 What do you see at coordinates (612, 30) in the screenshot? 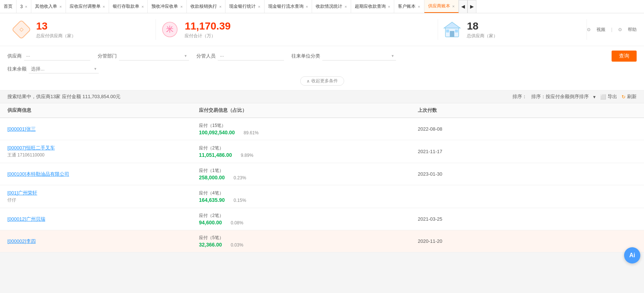
I see `stat-right-links: ⊙ 视频 | ⊙ 帮助` at bounding box center [612, 30].